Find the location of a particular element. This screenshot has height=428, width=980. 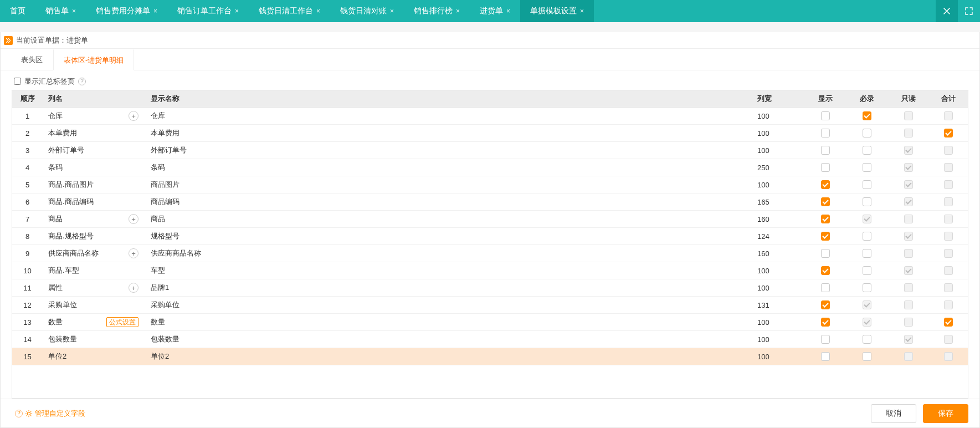

cell-width: 165 is located at coordinates (778, 202).